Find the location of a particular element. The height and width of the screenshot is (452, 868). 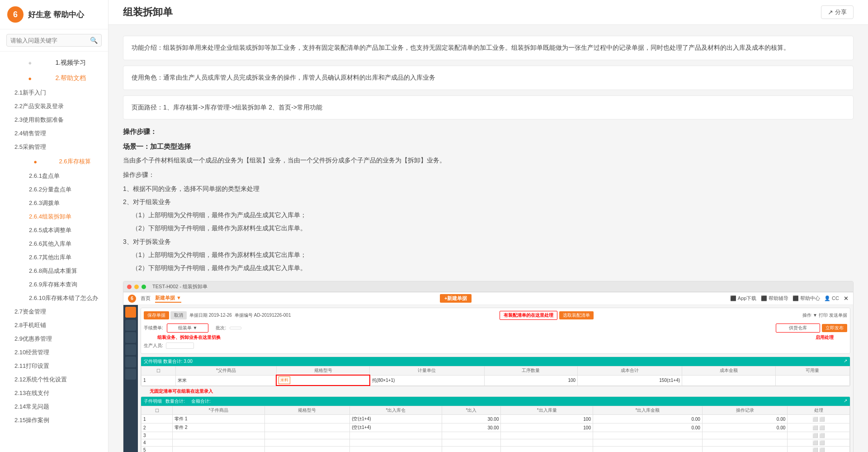

mock-lower-row5: 5 ⬜ ⬜ is located at coordinates (495, 449).